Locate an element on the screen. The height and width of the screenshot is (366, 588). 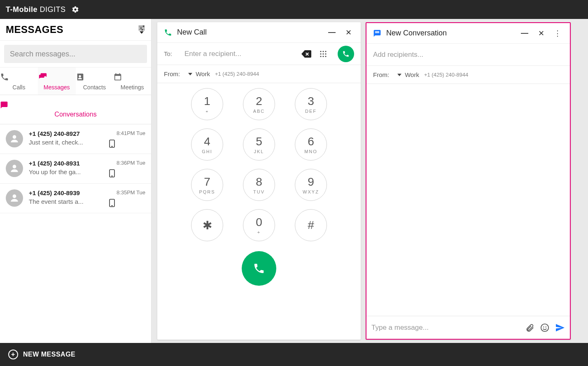
conversation-number: +1 (425) 240-8931 is located at coordinates (66, 163).